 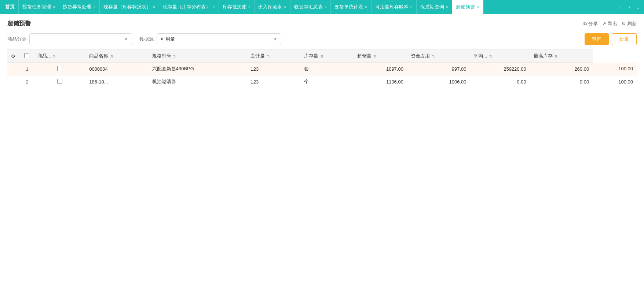 I want to click on nav-item-stock-status: 现存量（库存状况表） ×, so click(x=129, y=7).